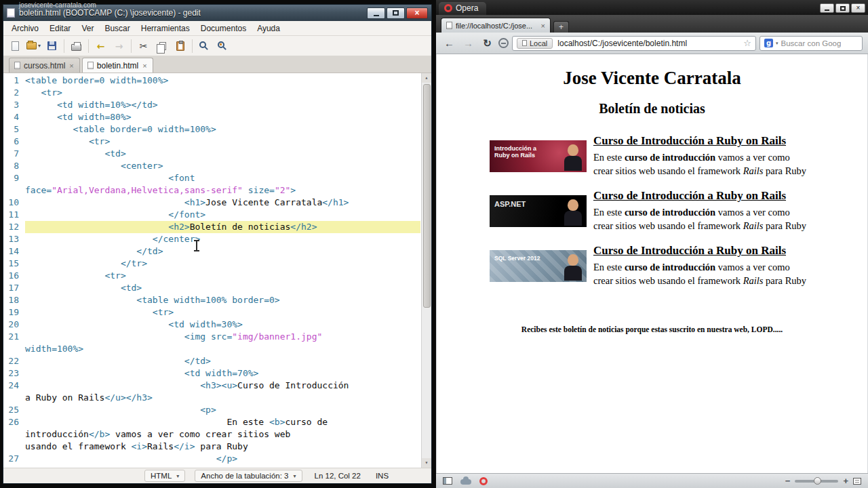 Image resolution: width=868 pixels, height=488 pixels. What do you see at coordinates (212, 227) in the screenshot?
I see `code-line: 12 <h2>Boletín de noticias</h2>` at bounding box center [212, 227].